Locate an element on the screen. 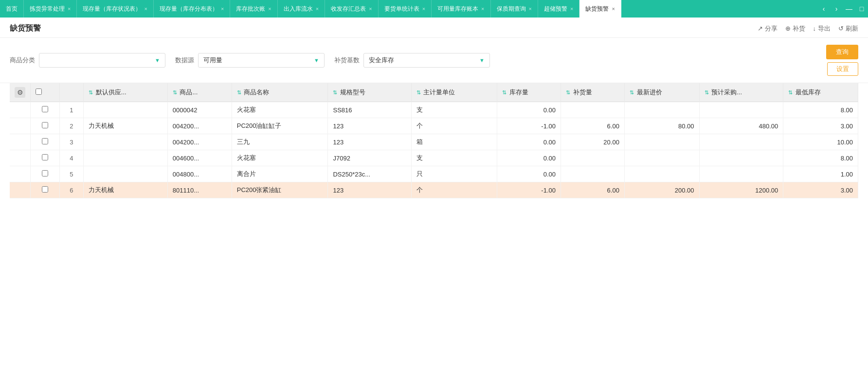 This screenshot has width=868, height=387. tab-close-expiry-query: × is located at coordinates (530, 9).